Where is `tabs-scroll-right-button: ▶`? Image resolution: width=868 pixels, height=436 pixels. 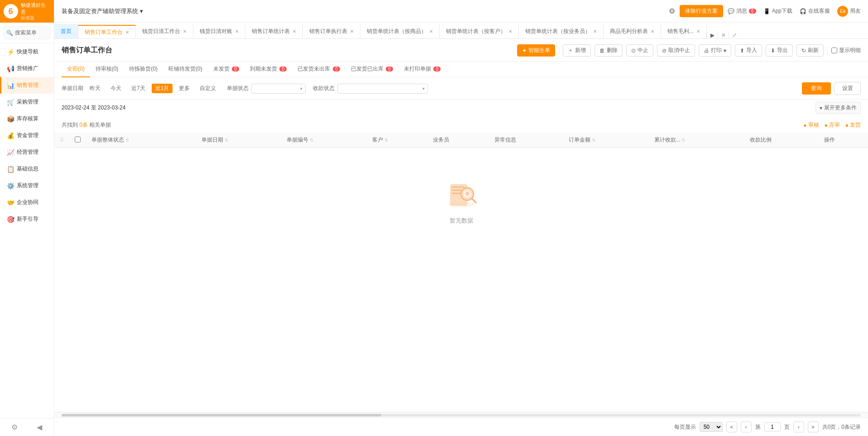
tabs-scroll-right-button: ▶ is located at coordinates (712, 35).